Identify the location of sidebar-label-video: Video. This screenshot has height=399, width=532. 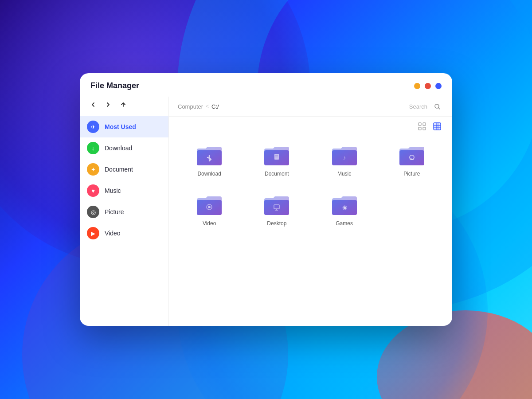
(113, 233).